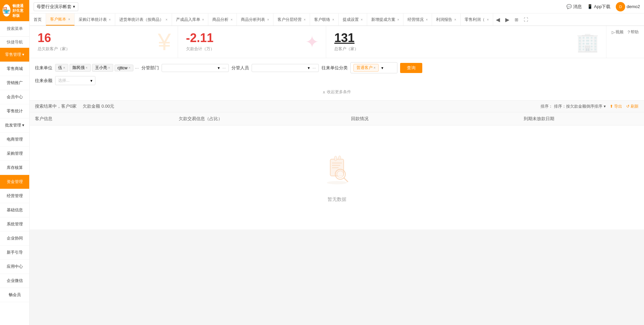 This screenshot has width=644, height=325. What do you see at coordinates (167, 20) in the screenshot?
I see `tab-close-stock: ×` at bounding box center [167, 20].